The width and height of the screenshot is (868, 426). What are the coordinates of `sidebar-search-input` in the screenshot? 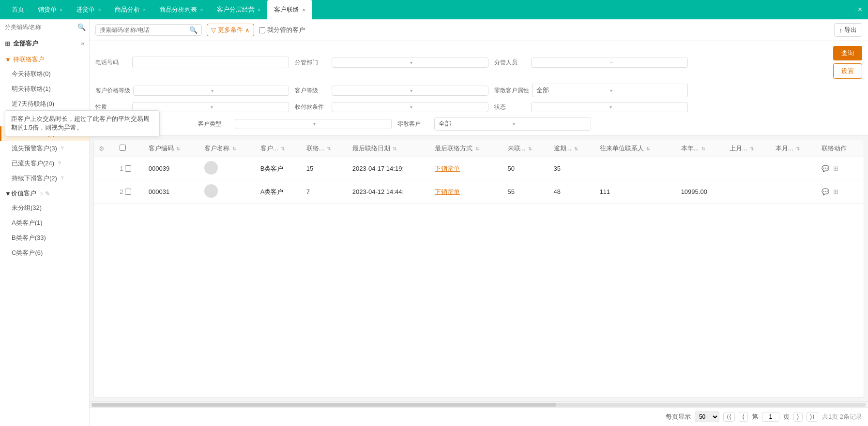 It's located at (41, 27).